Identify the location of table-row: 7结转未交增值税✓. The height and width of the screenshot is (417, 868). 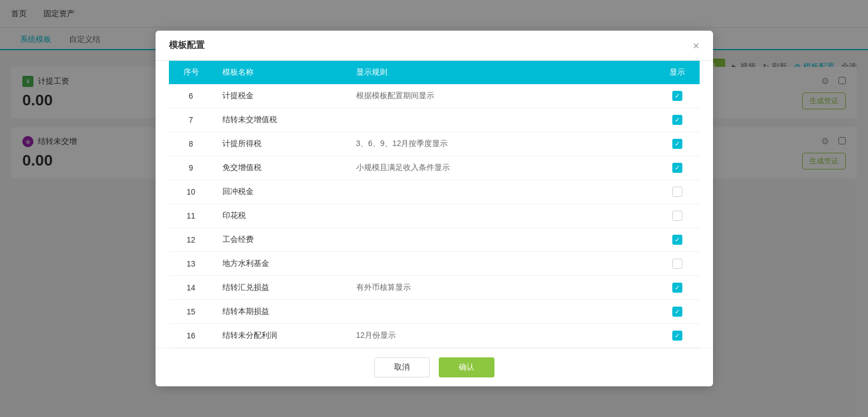
(434, 120).